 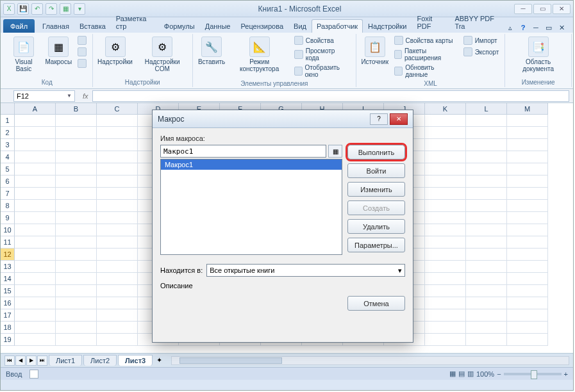 What do you see at coordinates (259, 54) in the screenshot?
I see `design-mode-button: 📐Режим конструктора` at bounding box center [259, 54].